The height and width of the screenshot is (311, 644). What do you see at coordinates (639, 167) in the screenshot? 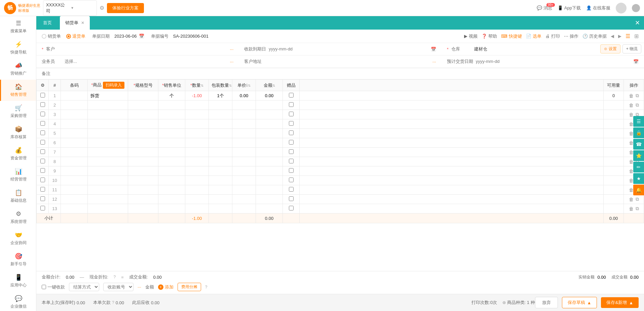
I see `float-btn-5: ✏` at bounding box center [639, 167].